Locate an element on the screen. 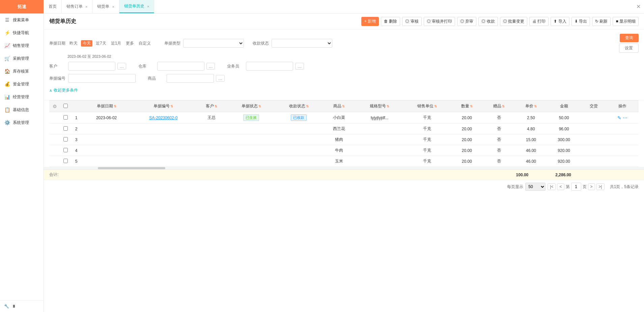 The height and width of the screenshot is (312, 644). sidebar-item-quick-nav: ⚡ 快捷导航 is located at coordinates (22, 33).